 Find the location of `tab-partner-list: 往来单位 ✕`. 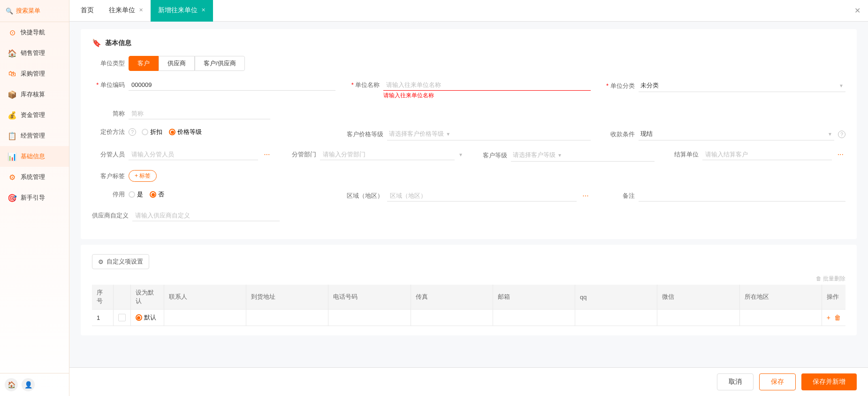

tab-partner-list: 往来单位 ✕ is located at coordinates (126, 11).